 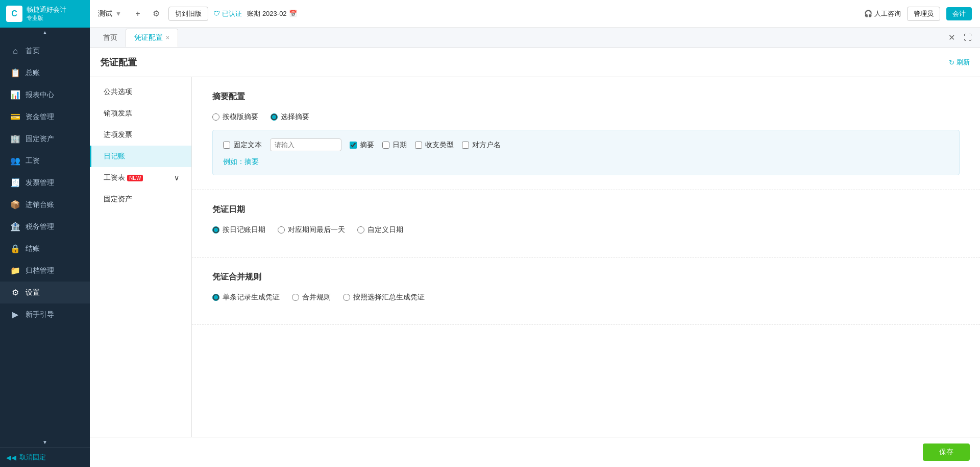 I want to click on tab-fullscreen-btn: ⛶, so click(x=968, y=38).